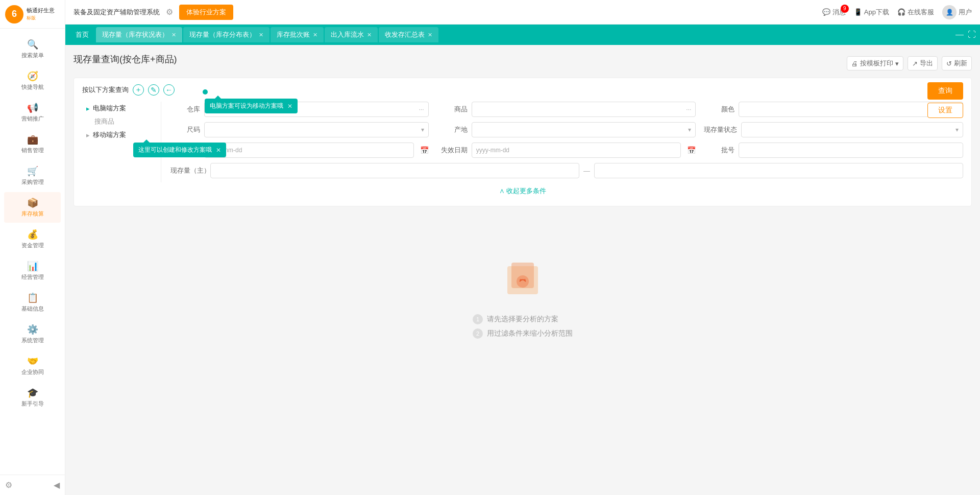 The height and width of the screenshot is (495, 980). Describe the element at coordinates (351, 35) in the screenshot. I see `tab-flow: 出入库流水 ✕` at that location.